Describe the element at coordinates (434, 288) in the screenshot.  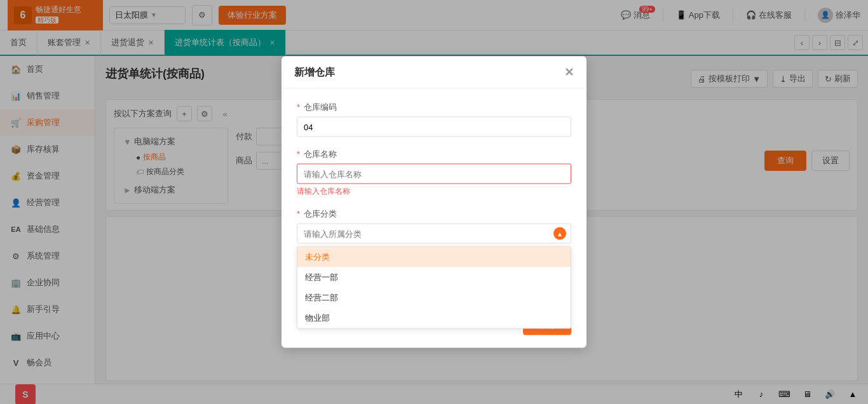
I see `category-dropdown-list: 未分类 经营一部 经营二部 物业部` at that location.